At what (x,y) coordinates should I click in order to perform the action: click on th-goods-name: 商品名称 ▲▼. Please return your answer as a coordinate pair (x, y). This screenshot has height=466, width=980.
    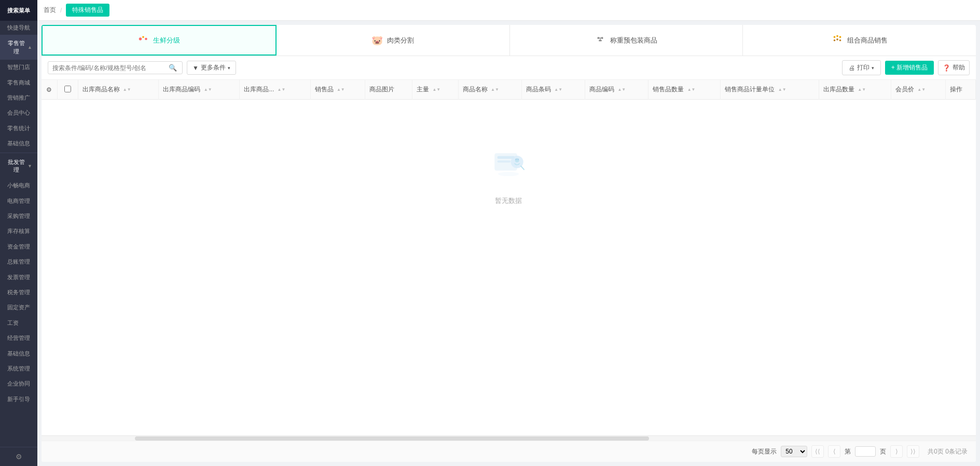
    Looking at the image, I should click on (490, 90).